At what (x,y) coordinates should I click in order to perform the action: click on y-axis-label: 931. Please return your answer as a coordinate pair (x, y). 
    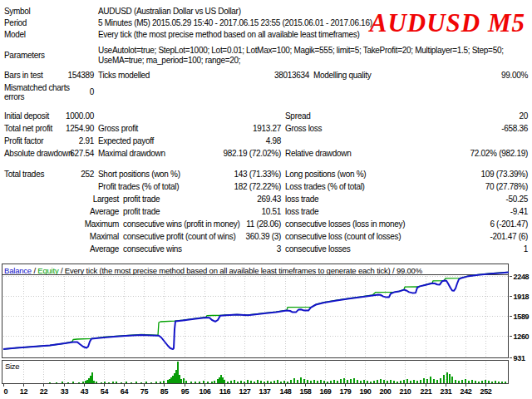
    Looking at the image, I should click on (520, 358).